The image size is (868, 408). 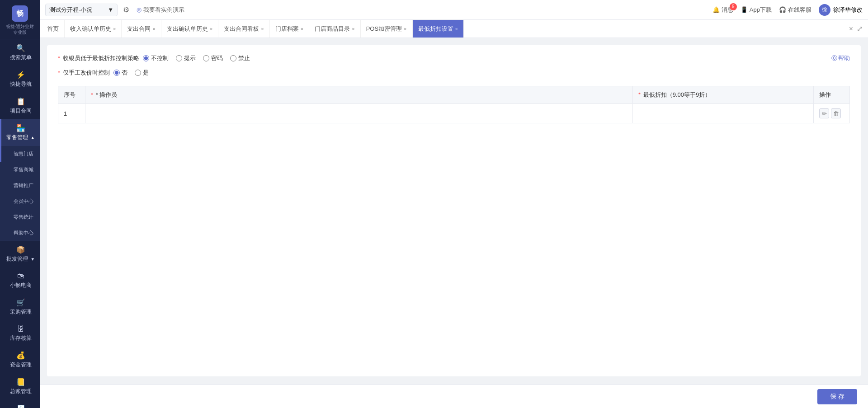 What do you see at coordinates (81, 10) in the screenshot?
I see `project-selector: 测试分开程-小况 ▼` at bounding box center [81, 10].